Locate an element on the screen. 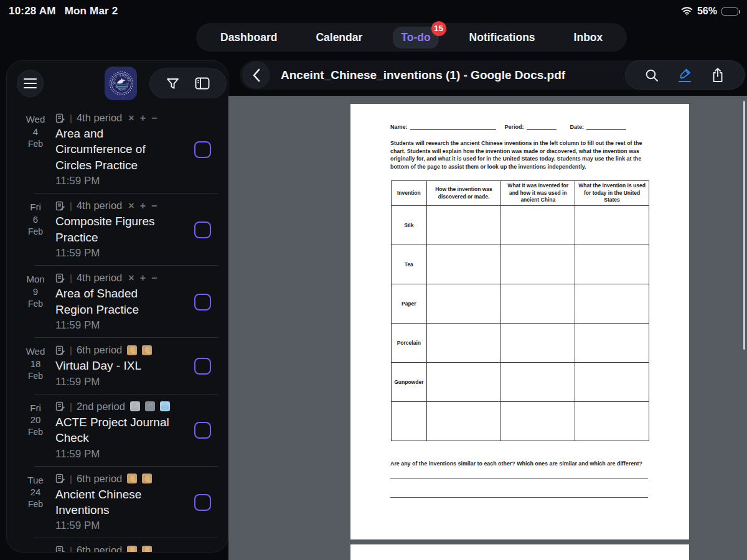  sidebar-tools is located at coordinates (188, 83).